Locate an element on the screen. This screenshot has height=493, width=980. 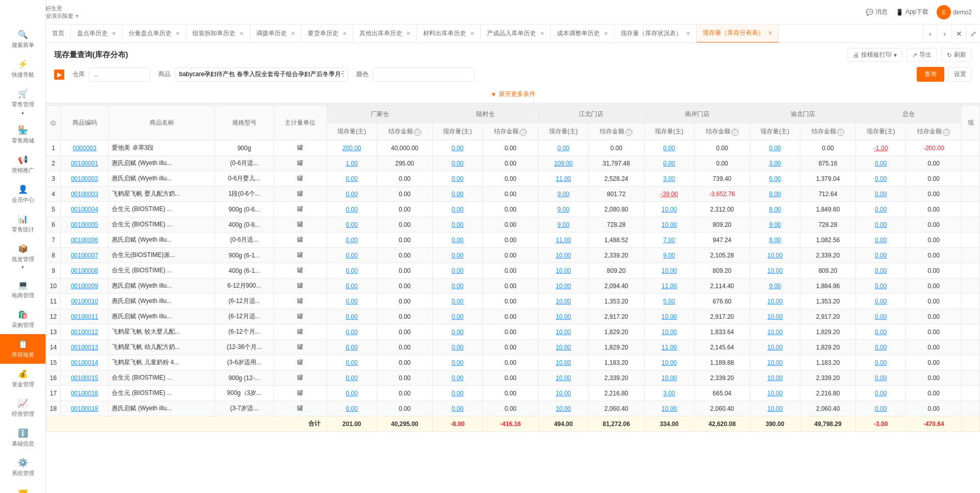
tab-transfer: 调拨单历史 ✕ is located at coordinates (276, 34).